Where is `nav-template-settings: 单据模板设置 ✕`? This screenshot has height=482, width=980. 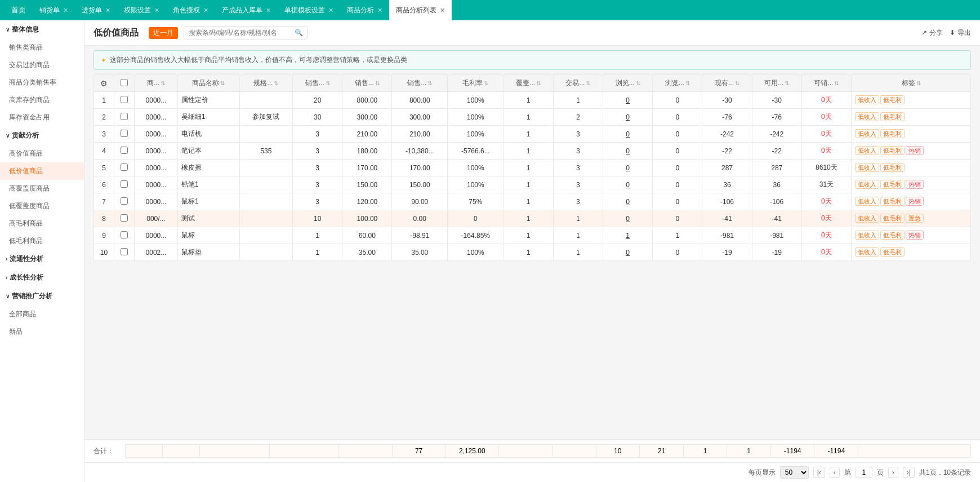 nav-template-settings: 单据模板设置 ✕ is located at coordinates (309, 10).